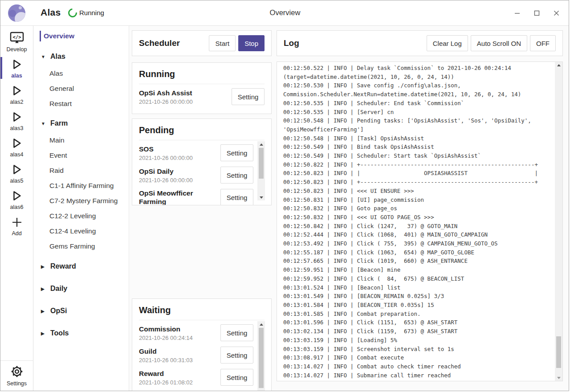  I want to click on rail-item-alas5: alas5, so click(17, 173).